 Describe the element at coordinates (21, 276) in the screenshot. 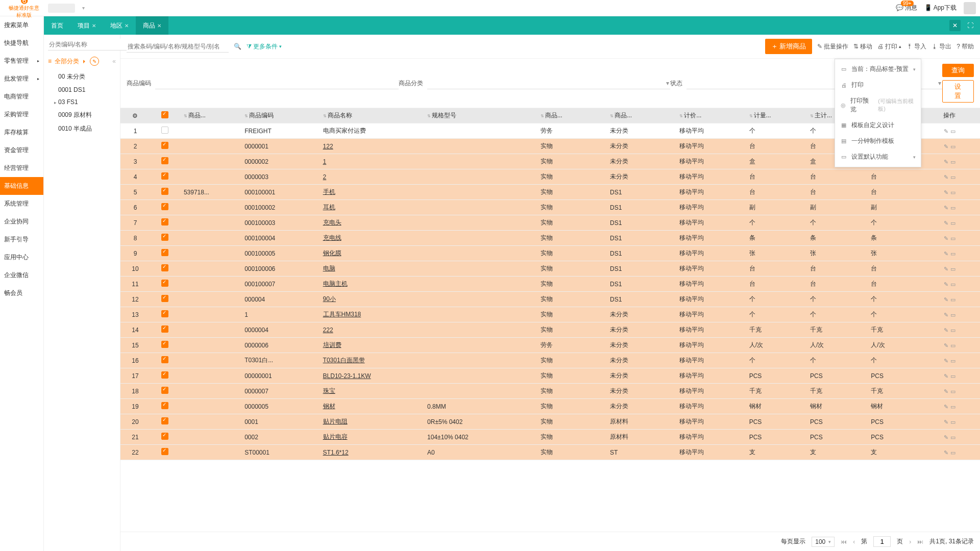

I see `sidebar-item: 企业微信` at that location.